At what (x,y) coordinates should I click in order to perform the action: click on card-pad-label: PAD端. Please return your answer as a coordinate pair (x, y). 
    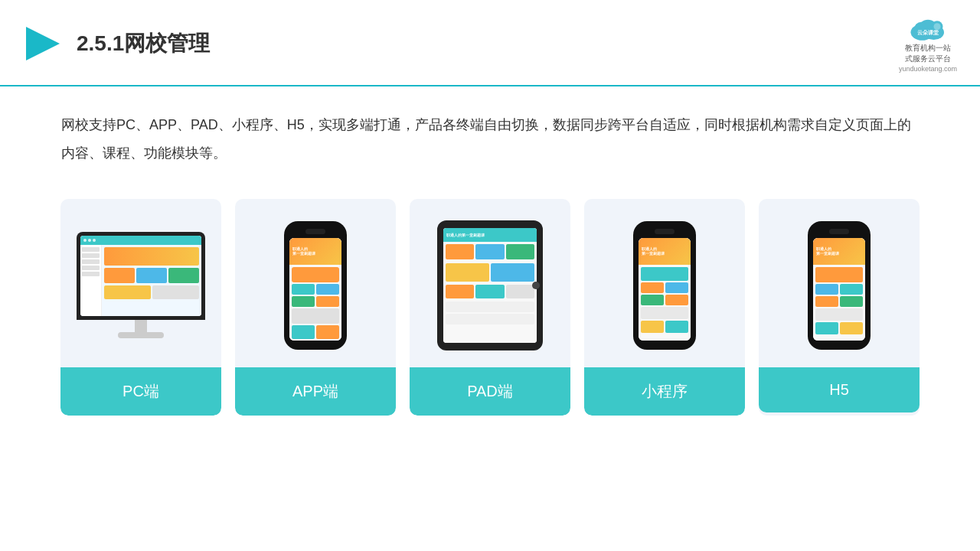
    Looking at the image, I should click on (490, 392).